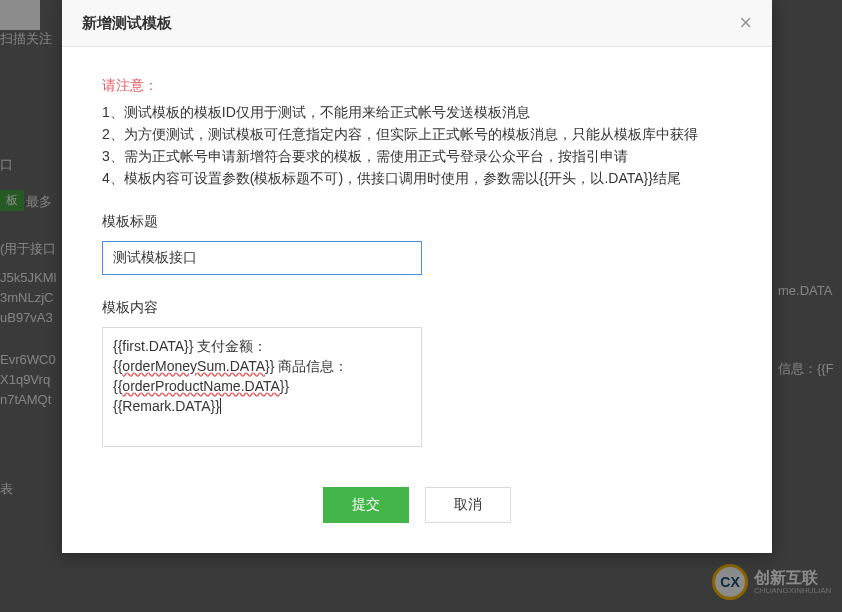 This screenshot has height=612, width=842. Describe the element at coordinates (167, 406) in the screenshot. I see `content-text: {{Remark.DATA}}` at that location.